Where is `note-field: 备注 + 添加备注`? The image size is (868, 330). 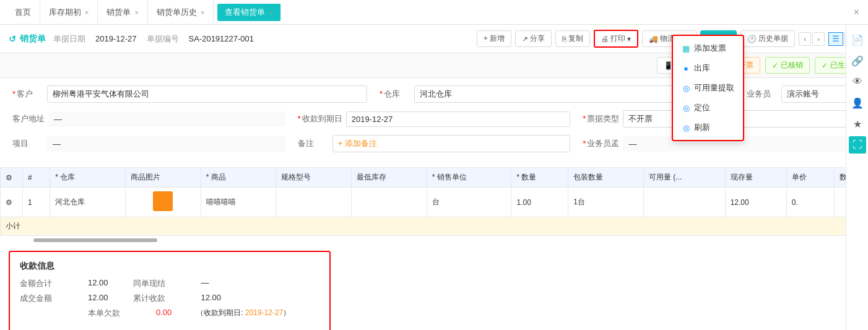
note-field: 备注 + 添加备注 is located at coordinates (435, 144).